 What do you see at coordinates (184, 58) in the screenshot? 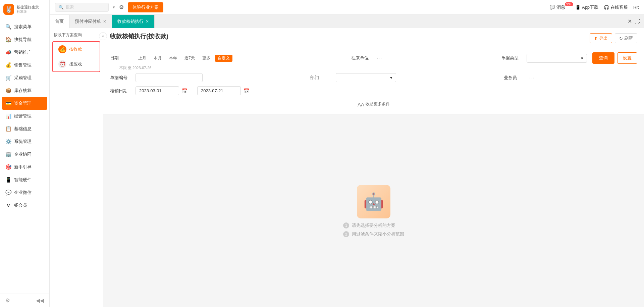
I see `date-shortcuts: 上月 本月 本年 近7天 更多 自定义` at bounding box center [184, 58].